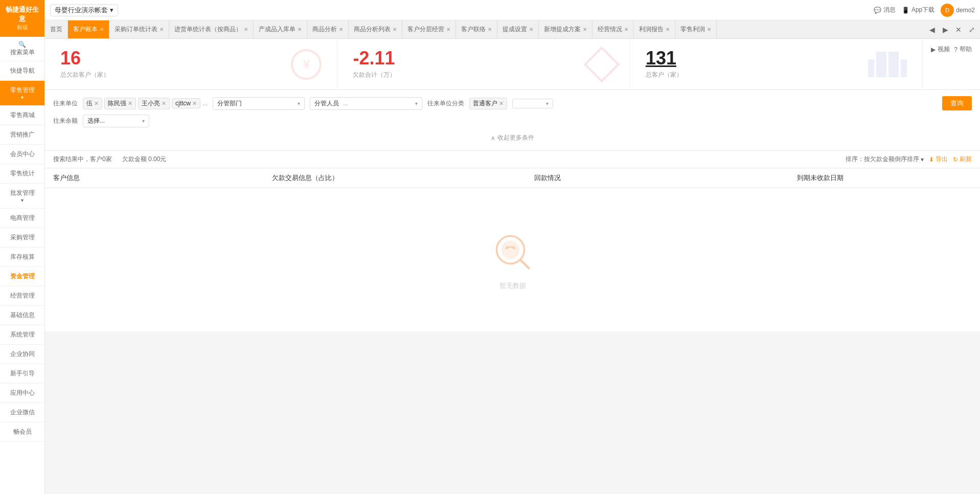 The height and width of the screenshot is (494, 980). I want to click on sidebar-item-system: 系统管理, so click(22, 335).